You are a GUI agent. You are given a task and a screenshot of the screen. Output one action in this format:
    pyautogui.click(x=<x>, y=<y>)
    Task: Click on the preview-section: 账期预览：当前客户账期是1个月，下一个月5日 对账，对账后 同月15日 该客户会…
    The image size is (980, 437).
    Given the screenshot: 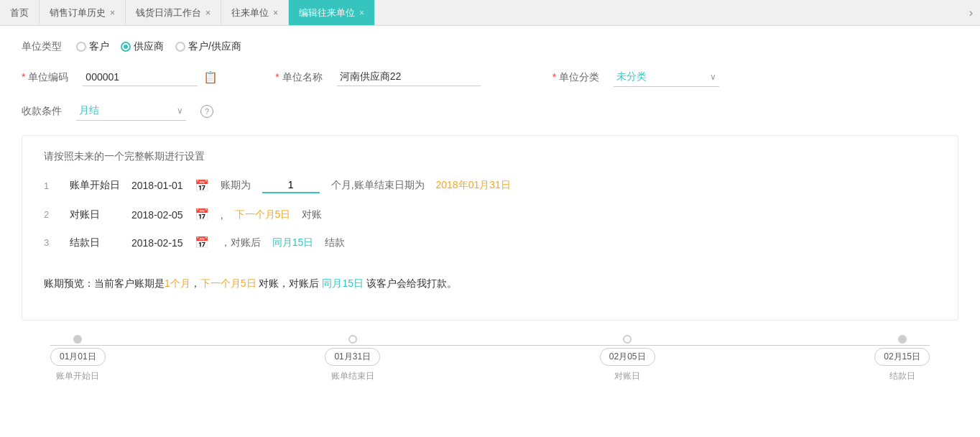 What is the action you would take?
    pyautogui.click(x=490, y=277)
    